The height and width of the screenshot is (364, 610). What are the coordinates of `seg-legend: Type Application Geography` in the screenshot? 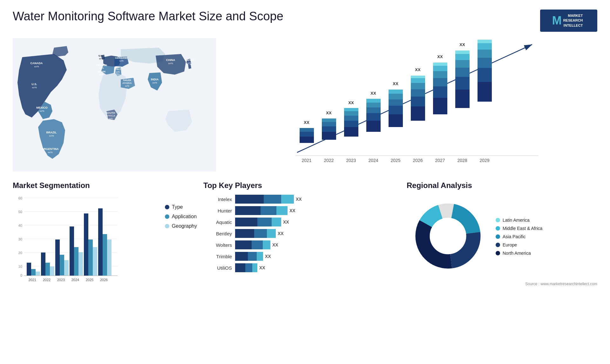 It's located at (181, 212).